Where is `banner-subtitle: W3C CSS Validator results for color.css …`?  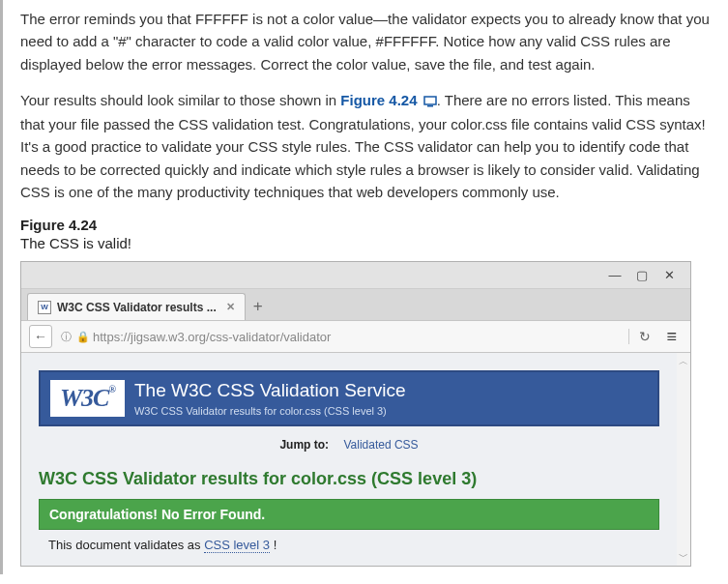
banner-subtitle: W3C CSS Validator results for color.css … is located at coordinates (271, 411).